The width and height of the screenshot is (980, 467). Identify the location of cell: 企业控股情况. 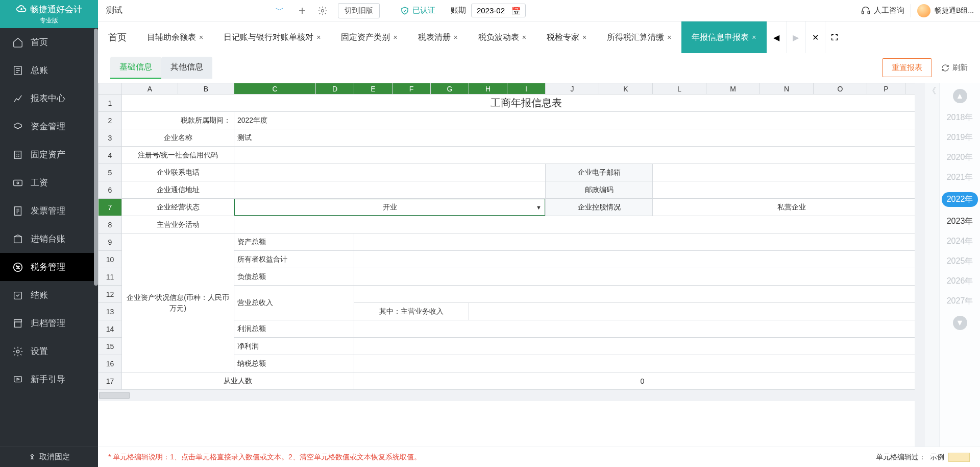
(599, 207).